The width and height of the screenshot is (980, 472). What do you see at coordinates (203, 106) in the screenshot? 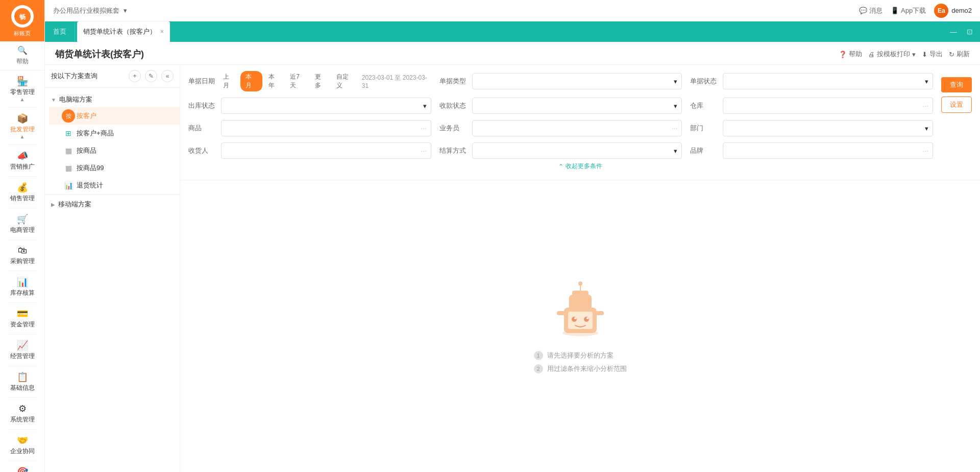
I see `out-state-label: 出库状态` at bounding box center [203, 106].